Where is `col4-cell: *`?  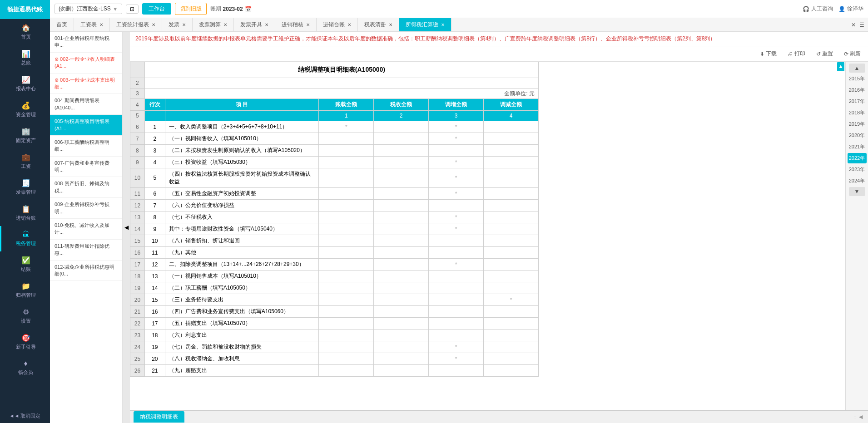
col4-cell: * is located at coordinates (511, 300).